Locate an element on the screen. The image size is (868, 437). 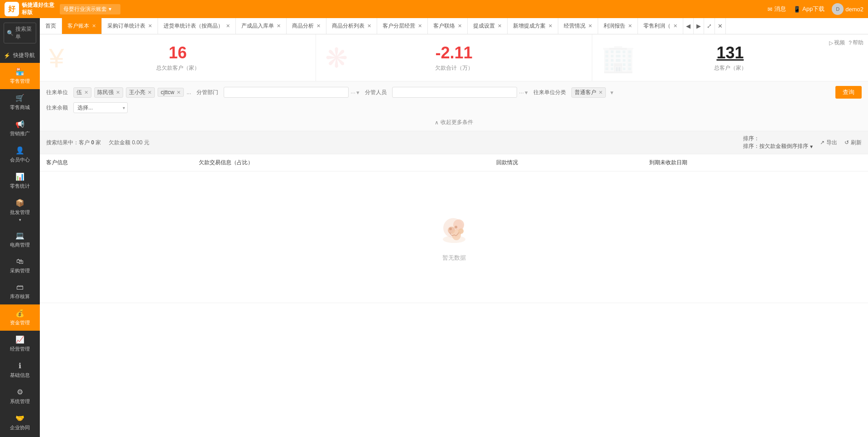
unit-class-label: 往来单位分类 is located at coordinates (550, 92).